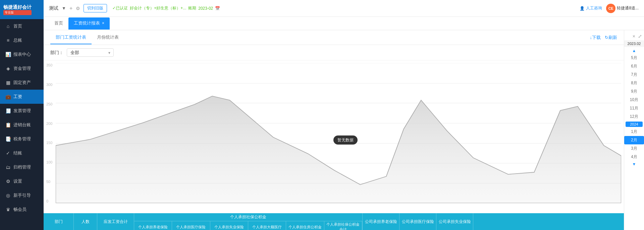 This screenshot has height=230, width=644. I want to click on col-personal-pension: 个人承担养老保险, so click(153, 226).